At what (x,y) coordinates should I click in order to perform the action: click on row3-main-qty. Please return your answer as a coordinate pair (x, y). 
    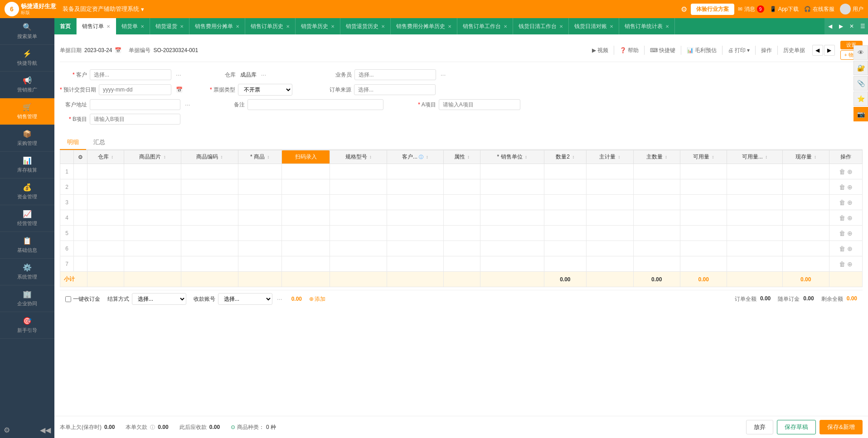
    Looking at the image, I should click on (656, 202).